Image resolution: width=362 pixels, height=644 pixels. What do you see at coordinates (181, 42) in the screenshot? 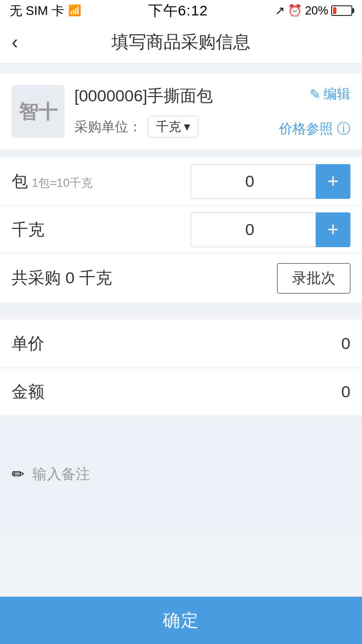
I see `page-title: 填写商品采购信息` at bounding box center [181, 42].